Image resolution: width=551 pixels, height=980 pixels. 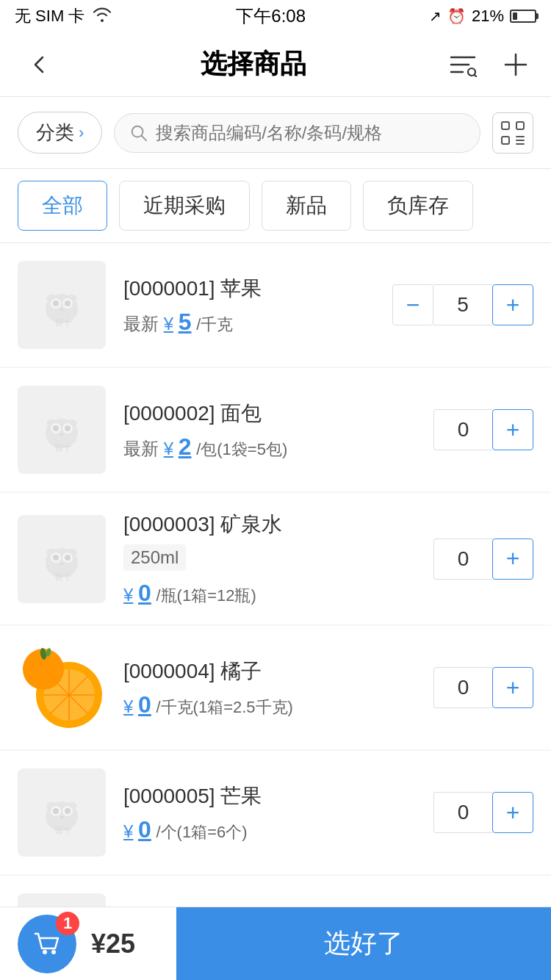 I want to click on search-box, so click(x=297, y=133).